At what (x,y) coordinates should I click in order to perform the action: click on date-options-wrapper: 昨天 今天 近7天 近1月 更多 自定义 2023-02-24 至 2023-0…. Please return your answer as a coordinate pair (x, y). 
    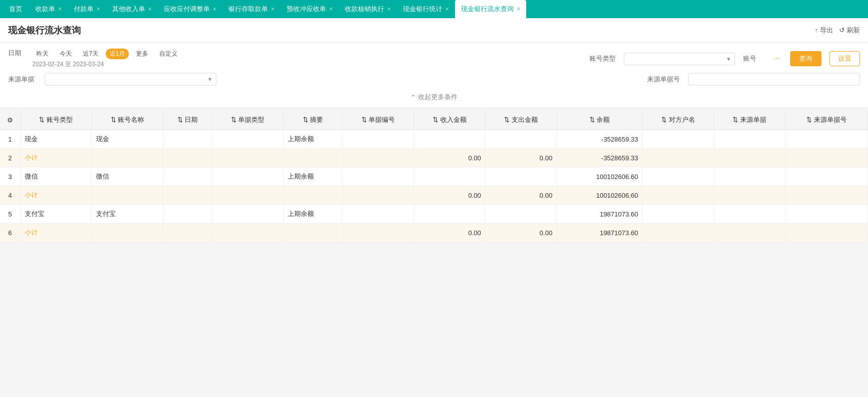
    Looking at the image, I should click on (107, 59).